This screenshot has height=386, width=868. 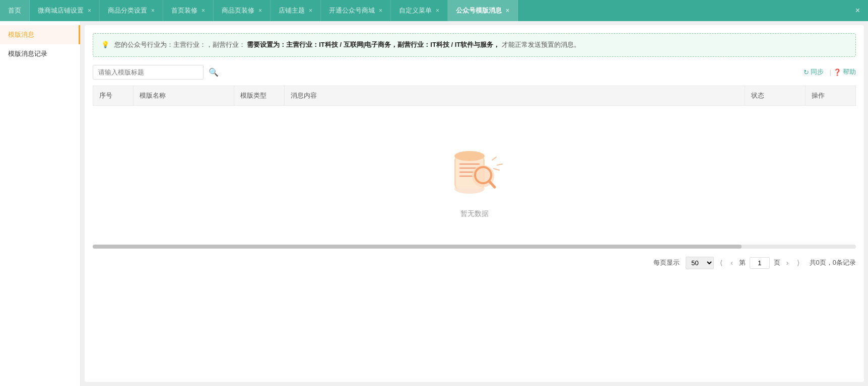 What do you see at coordinates (831, 96) in the screenshot?
I see `col-header-action: 操作` at bounding box center [831, 96].